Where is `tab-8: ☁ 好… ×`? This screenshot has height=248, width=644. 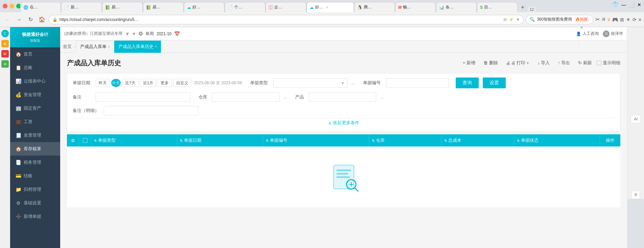 tab-8: ☁ 好… × is located at coordinates (330, 7).